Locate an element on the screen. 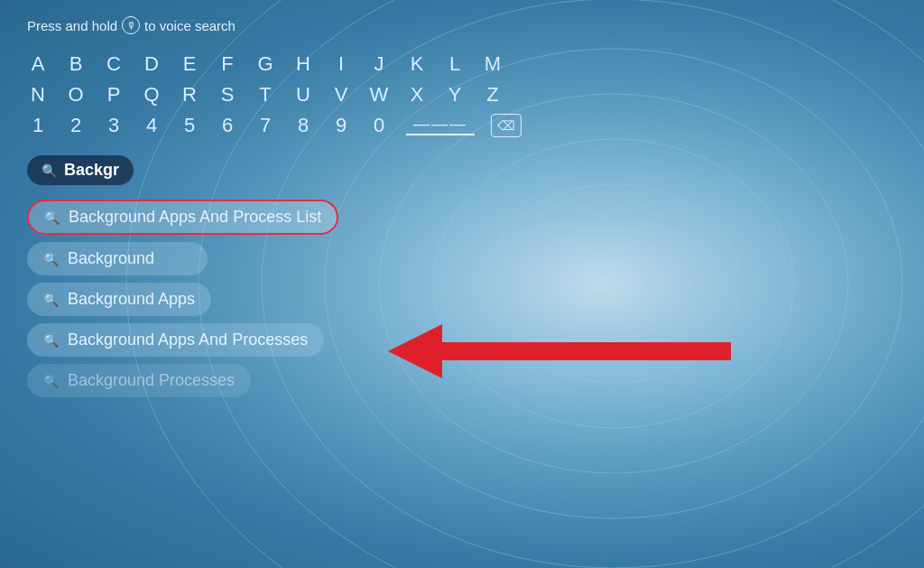  key-F: F is located at coordinates (227, 64).